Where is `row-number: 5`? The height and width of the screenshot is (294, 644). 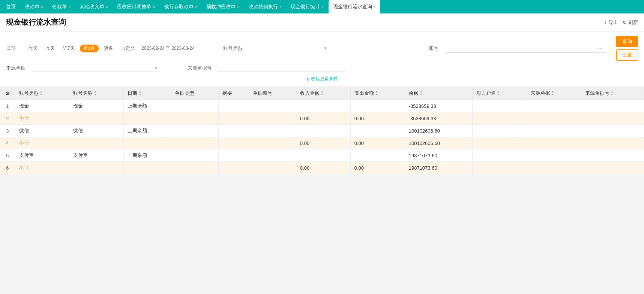 row-number: 5 is located at coordinates (8, 156).